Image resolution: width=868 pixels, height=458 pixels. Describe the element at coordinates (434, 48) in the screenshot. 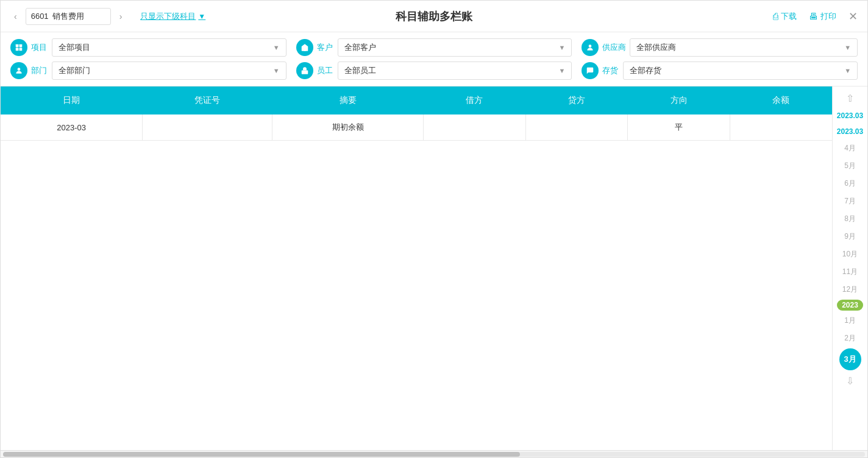

I see `filter-row-1: 项目 全部项目 ▼ 客户 全部客户 ▼` at that location.